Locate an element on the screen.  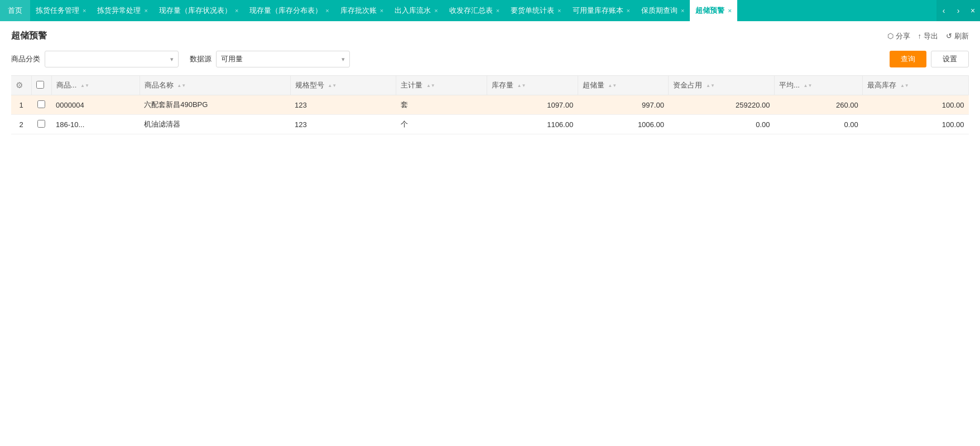
row-stock: 1106.00 is located at coordinates (532, 125).